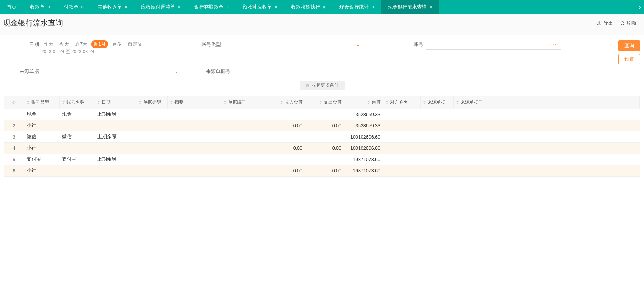 This screenshot has height=294, width=644. I want to click on account-type-select: ⌄, so click(293, 45).